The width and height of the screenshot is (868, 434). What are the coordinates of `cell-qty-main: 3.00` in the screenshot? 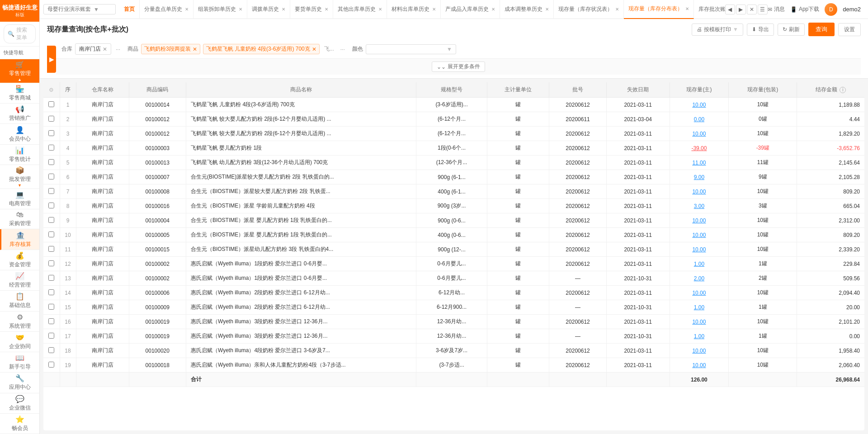 It's located at (699, 206).